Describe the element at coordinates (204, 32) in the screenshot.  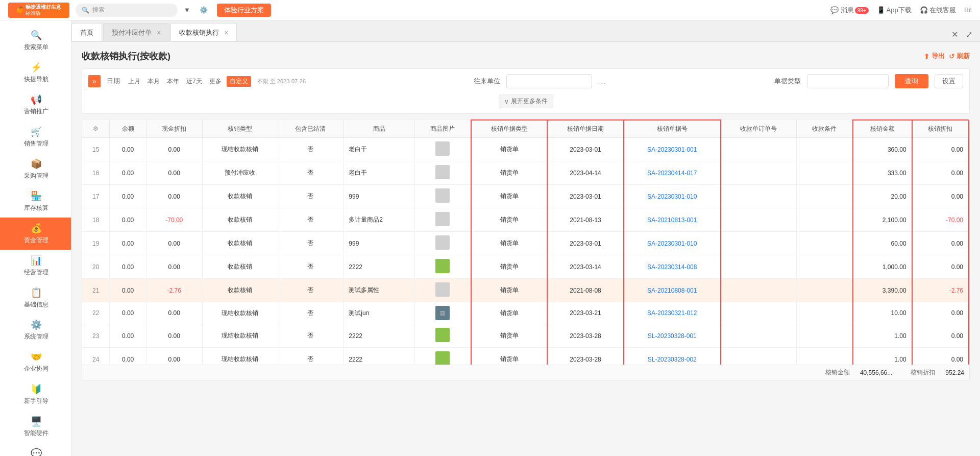
I see `tab-collect-cancel: 收款核销执行 ×` at that location.